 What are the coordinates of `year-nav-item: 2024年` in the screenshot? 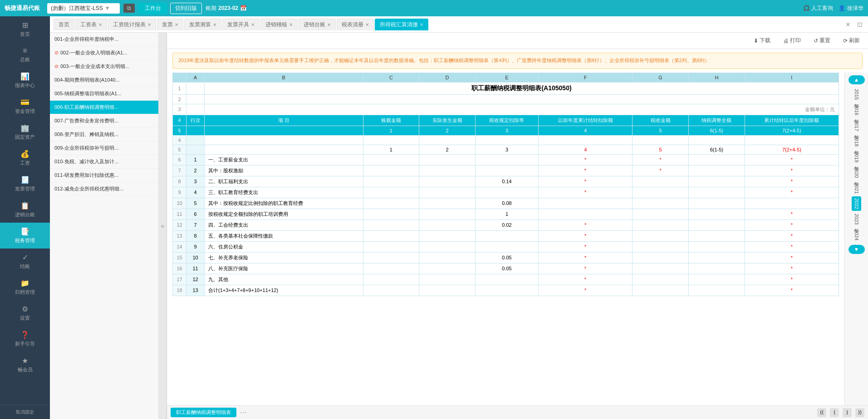 It's located at (857, 235).